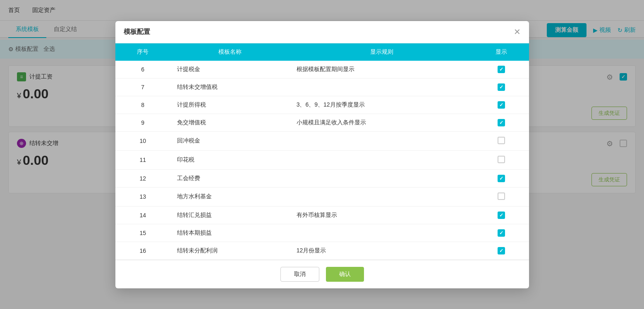 The image size is (644, 309). Describe the element at coordinates (322, 274) in the screenshot. I see `modal-footer: 取消 确认` at that location.